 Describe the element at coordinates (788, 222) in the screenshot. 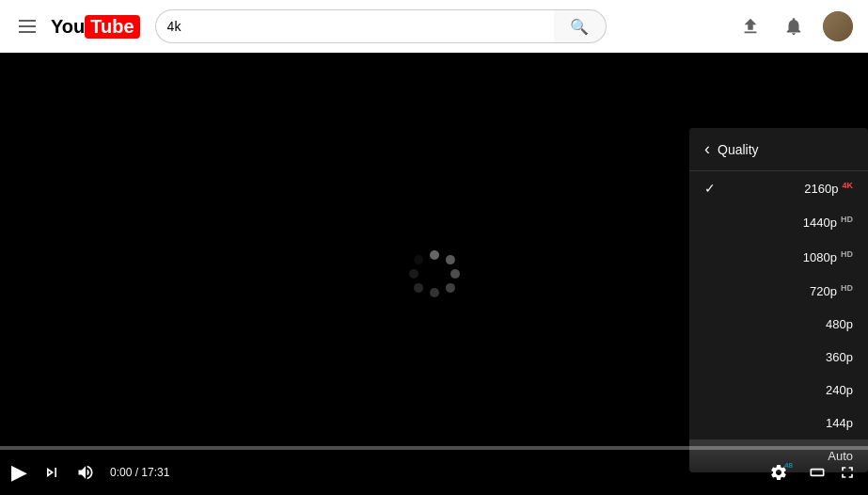

I see `quality-label-1440p: 1440pHD` at that location.